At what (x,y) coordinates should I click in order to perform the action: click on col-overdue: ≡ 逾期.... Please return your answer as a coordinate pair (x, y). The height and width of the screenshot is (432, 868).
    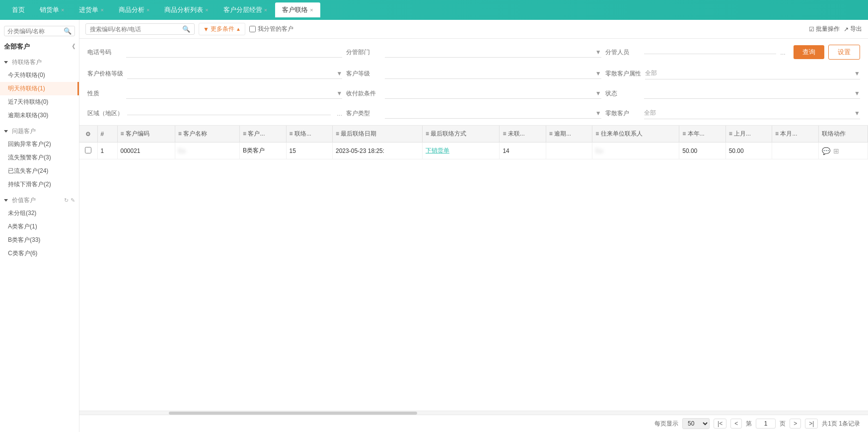
    Looking at the image, I should click on (569, 134).